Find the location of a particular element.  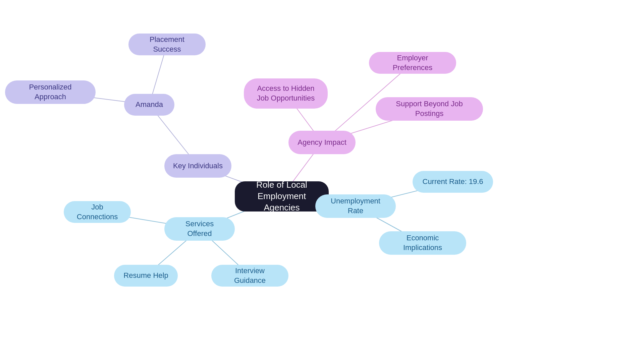

access-hidden-jobs-node: Access to Hidden Job Opportunities is located at coordinates (286, 94).